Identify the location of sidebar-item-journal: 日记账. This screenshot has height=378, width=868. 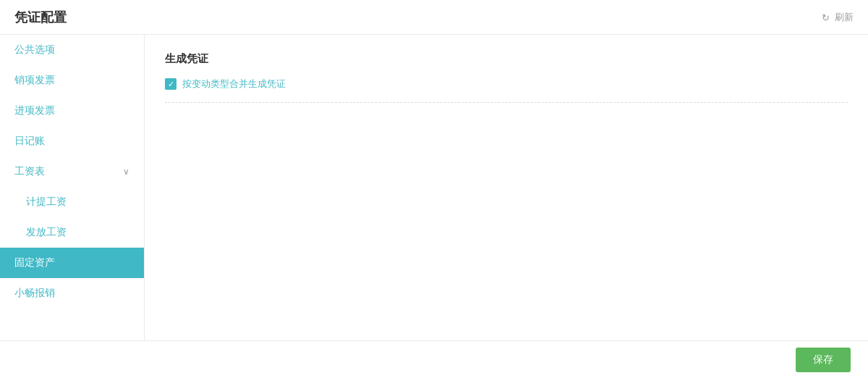
(72, 141).